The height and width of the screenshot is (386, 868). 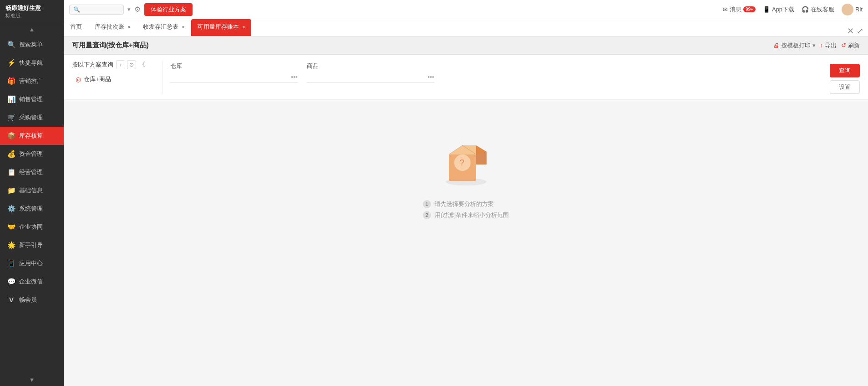 I want to click on sidebar-item-wechat: 💬 企业微信, so click(x=32, y=282).